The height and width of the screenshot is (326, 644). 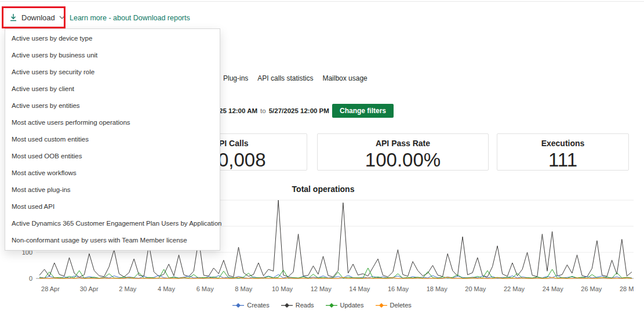 What do you see at coordinates (399, 289) in the screenshot?
I see `svg-text: 16 May` at bounding box center [399, 289].